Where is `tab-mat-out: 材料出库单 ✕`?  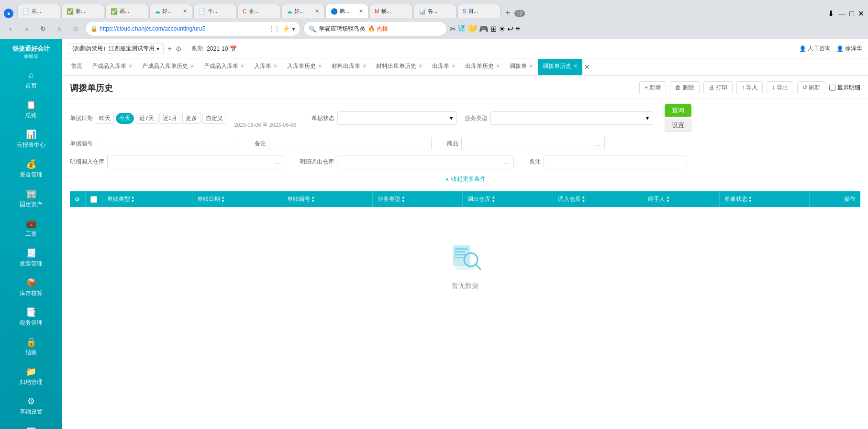
tab-mat-out: 材料出库单 ✕ is located at coordinates (349, 67).